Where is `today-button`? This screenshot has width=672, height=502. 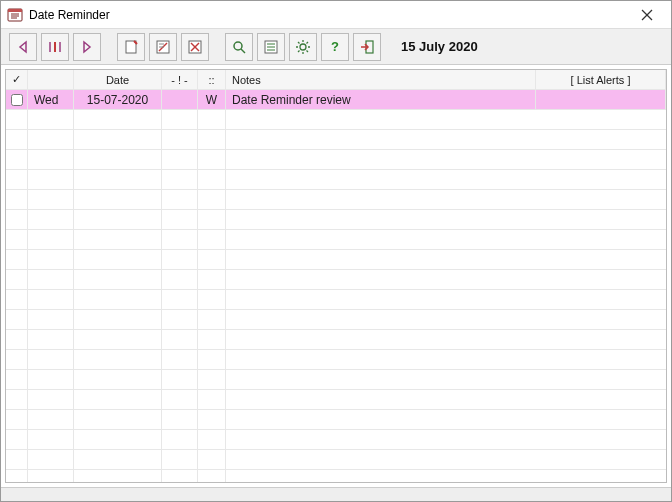
today-button is located at coordinates (55, 47).